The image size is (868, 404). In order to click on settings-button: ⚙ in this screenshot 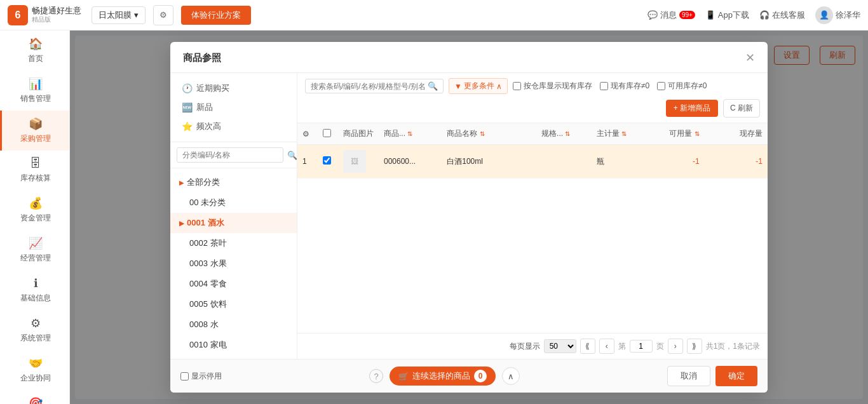, I will do `click(163, 15)`.